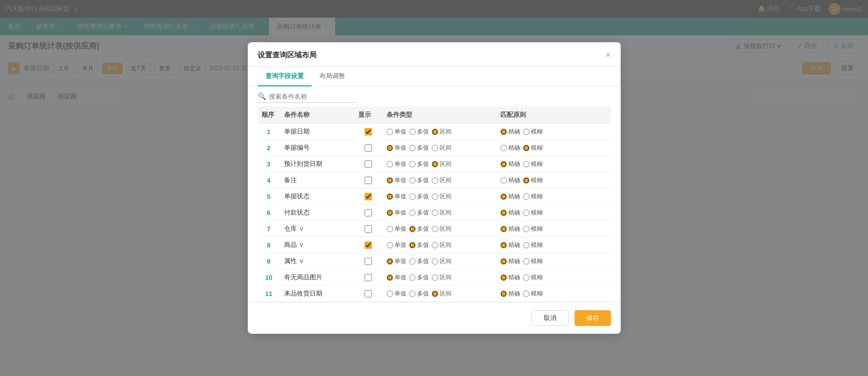  What do you see at coordinates (440, 110) in the screenshot?
I see `th-type: 条件类型` at bounding box center [440, 110].